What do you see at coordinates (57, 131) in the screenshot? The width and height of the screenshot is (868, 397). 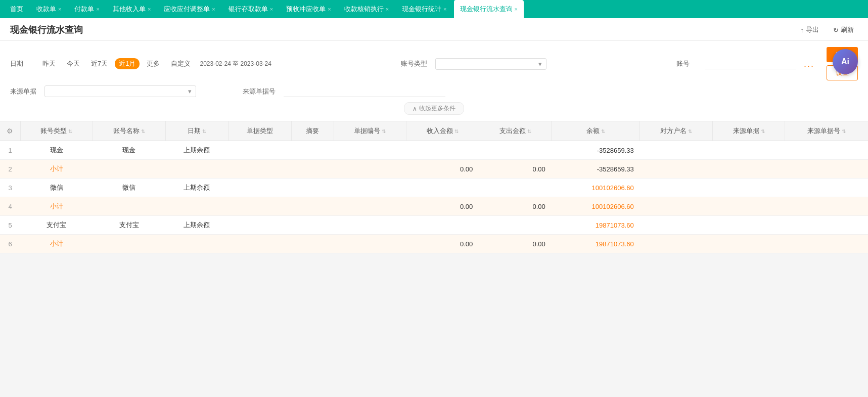 I see `sort-account-type: 账号类型 ⇅` at bounding box center [57, 131].